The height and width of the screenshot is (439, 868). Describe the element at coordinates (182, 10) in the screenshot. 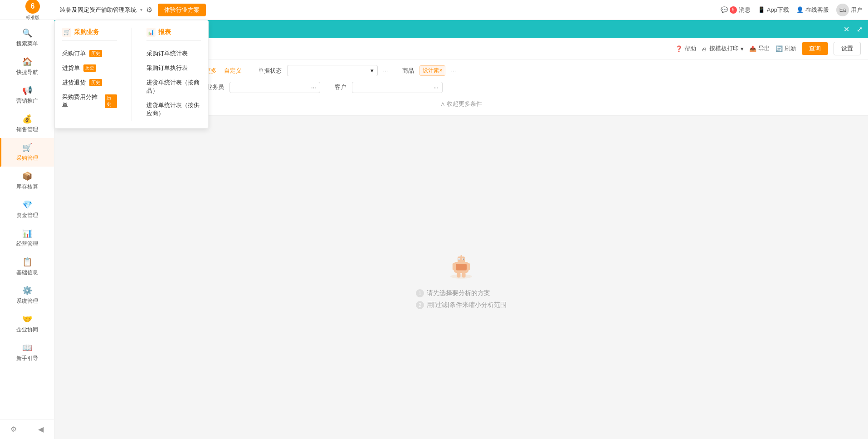

I see `industry-btn: 体验行业方案` at that location.